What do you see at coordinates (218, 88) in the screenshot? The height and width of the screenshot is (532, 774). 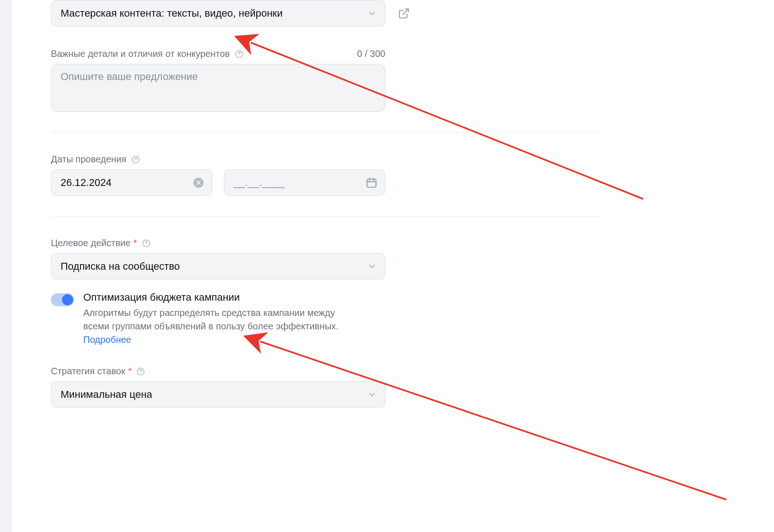 I see `details-textarea: Опишите ваше предложение` at bounding box center [218, 88].